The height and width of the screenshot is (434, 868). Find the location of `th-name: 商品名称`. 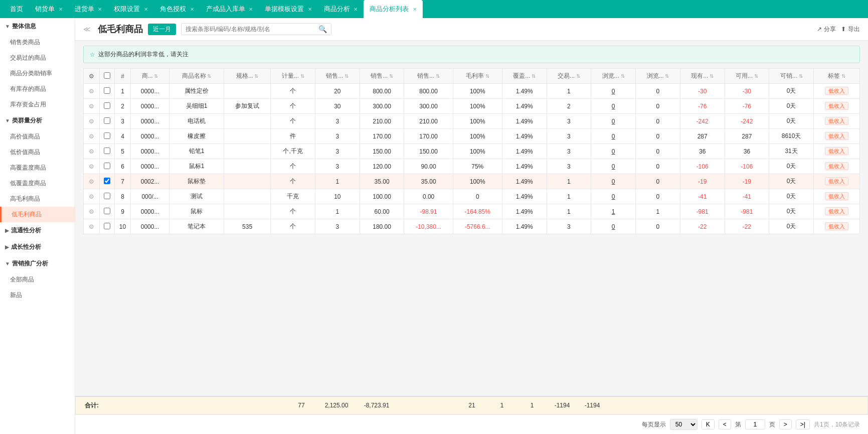

th-name: 商品名称 is located at coordinates (197, 76).